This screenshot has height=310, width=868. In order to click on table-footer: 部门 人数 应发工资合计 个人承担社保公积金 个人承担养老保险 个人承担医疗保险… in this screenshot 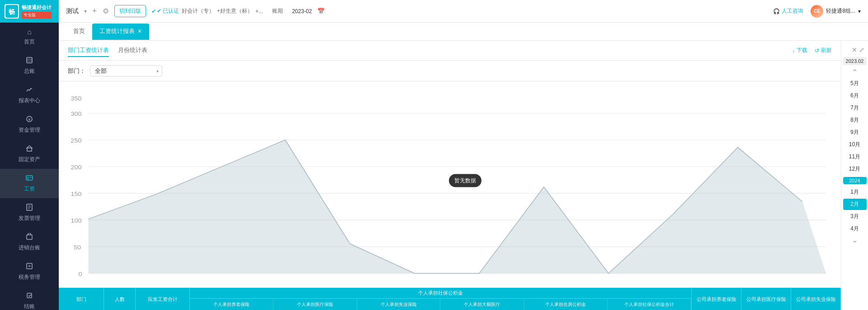, I will do `click(450, 299)`.